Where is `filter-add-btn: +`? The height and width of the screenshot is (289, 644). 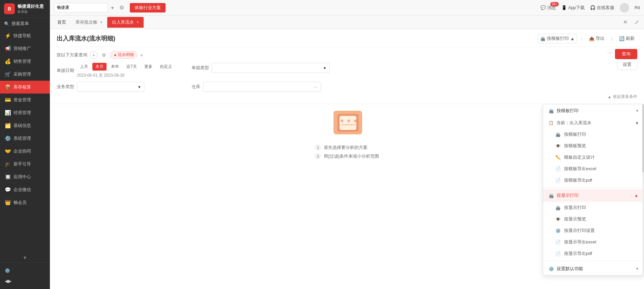 filter-add-btn: + is located at coordinates (94, 55).